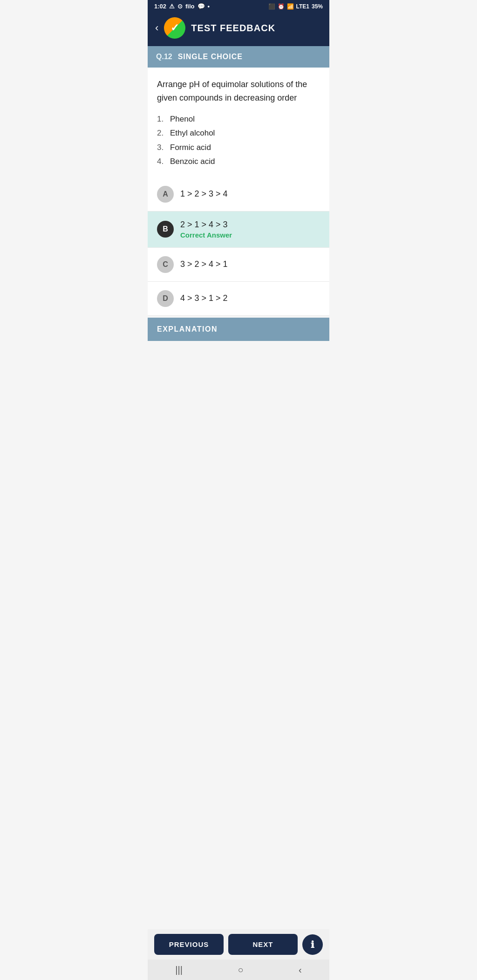 The width and height of the screenshot is (477, 980). What do you see at coordinates (238, 195) in the screenshot?
I see `option-a-row: A 1 > 2 > 3 > 4` at bounding box center [238, 195].